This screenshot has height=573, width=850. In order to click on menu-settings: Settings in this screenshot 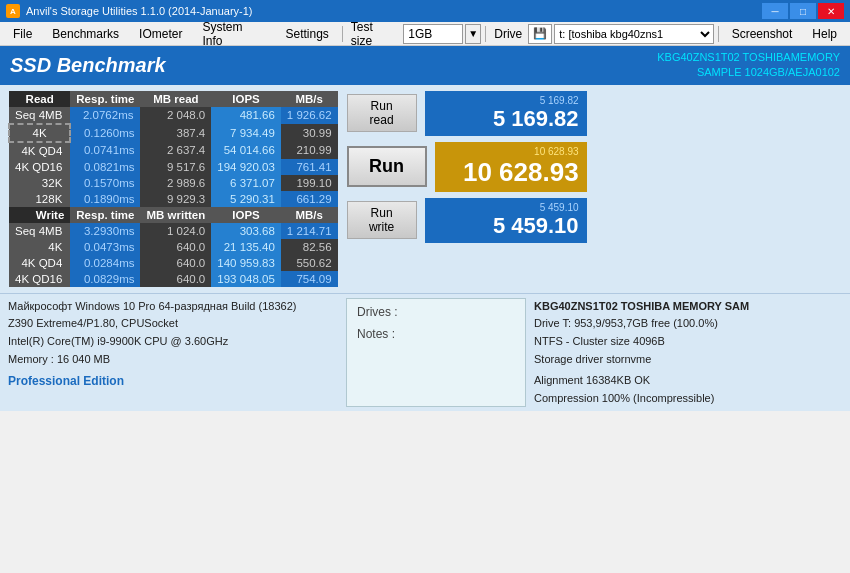, I will do `click(306, 34)`.